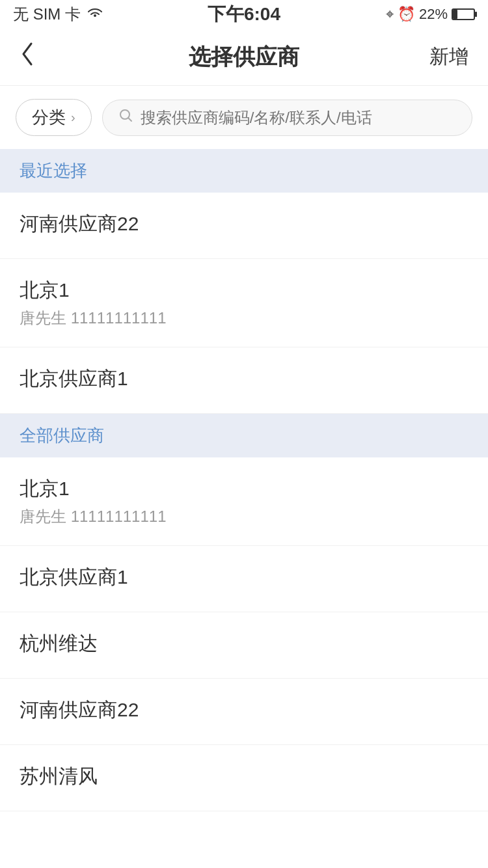 Image resolution: width=488 pixels, height=868 pixels. I want to click on item-name: 苏州清风, so click(244, 777).